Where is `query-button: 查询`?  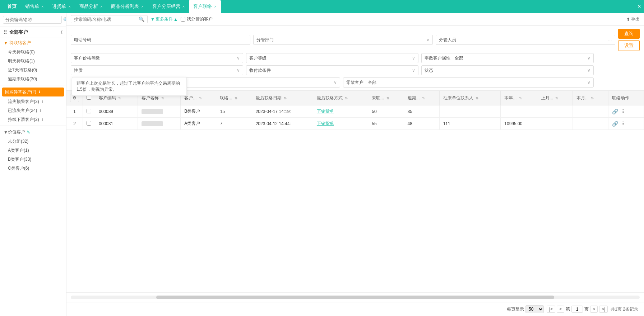
query-button: 查询 is located at coordinates (629, 34).